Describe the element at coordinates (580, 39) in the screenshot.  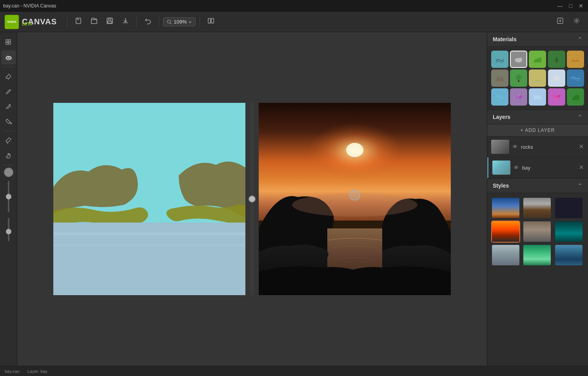
I see `materials-collapse-button: ⌃` at that location.